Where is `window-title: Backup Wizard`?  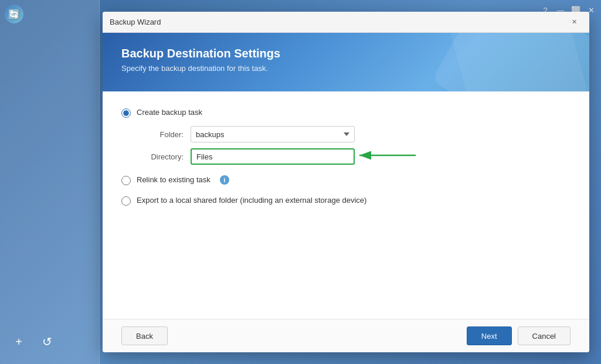 window-title: Backup Wizard is located at coordinates (135, 22).